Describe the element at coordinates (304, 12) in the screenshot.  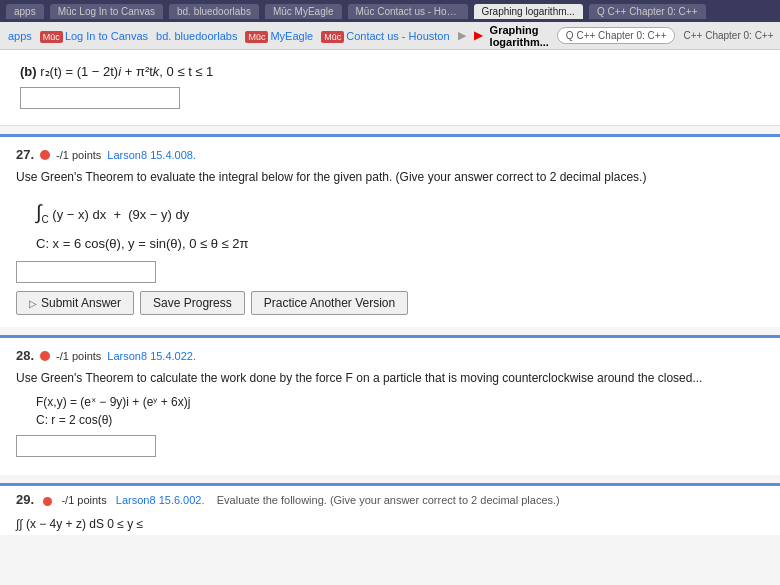
I see `tab-myeagle: Mūc MyEagle` at that location.